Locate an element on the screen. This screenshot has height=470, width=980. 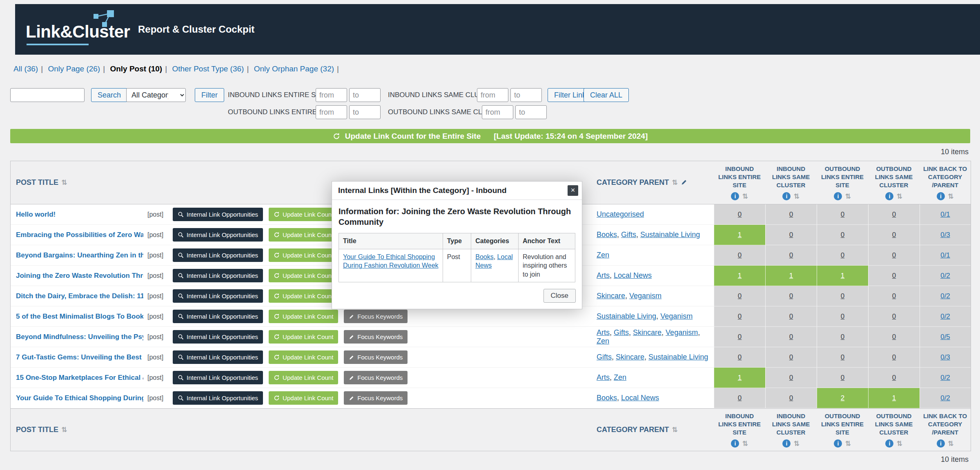
outbound-cluster-from-input is located at coordinates (497, 112).